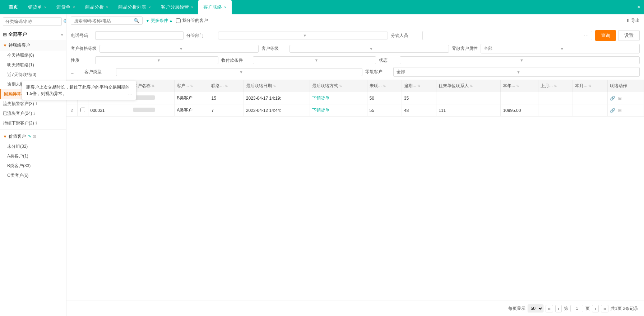  What do you see at coordinates (595, 308) in the screenshot?
I see `next-page-btn: ›` at bounding box center [595, 308].